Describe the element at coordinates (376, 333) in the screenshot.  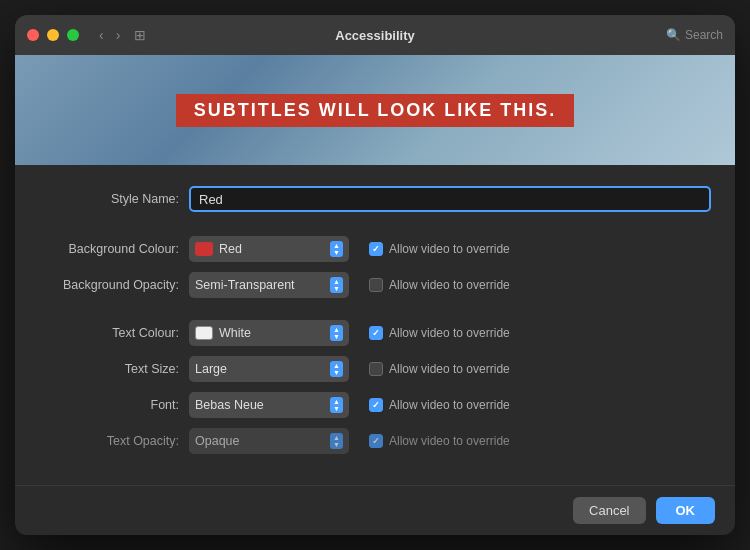
I see `text-colour-override-checkbox: ✓` at that location.